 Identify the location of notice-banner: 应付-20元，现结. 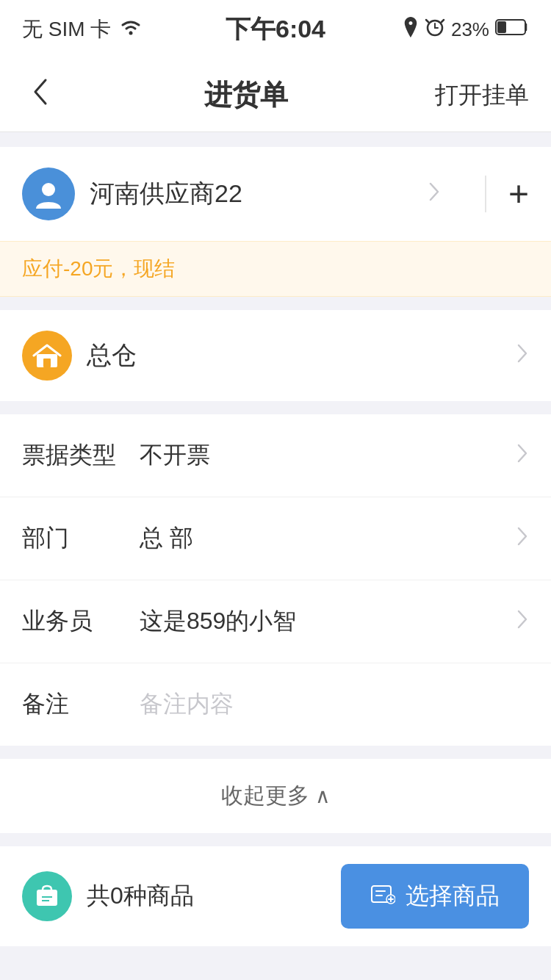
(276, 269).